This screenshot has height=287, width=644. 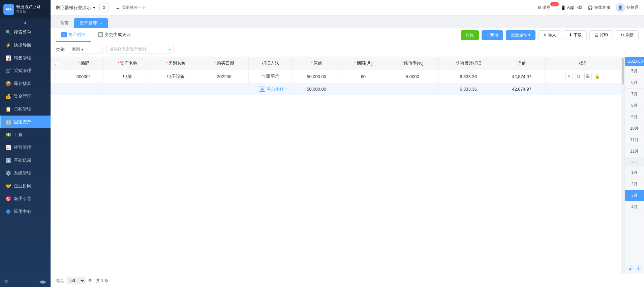 What do you see at coordinates (575, 35) in the screenshot?
I see `download-button: ⬇ 下载` at bounding box center [575, 35].